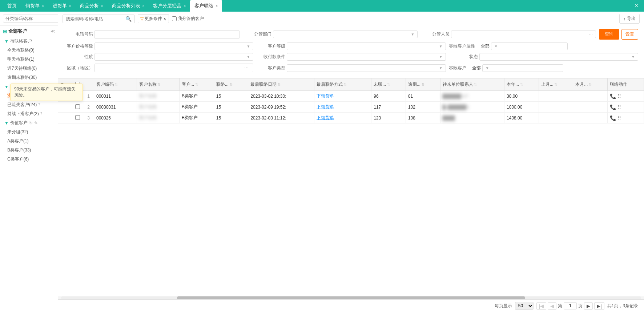 Image resolution: width=644 pixels, height=312 pixels. What do you see at coordinates (102, 6) in the screenshot?
I see `tab-analysis-close: ×` at bounding box center [102, 6].